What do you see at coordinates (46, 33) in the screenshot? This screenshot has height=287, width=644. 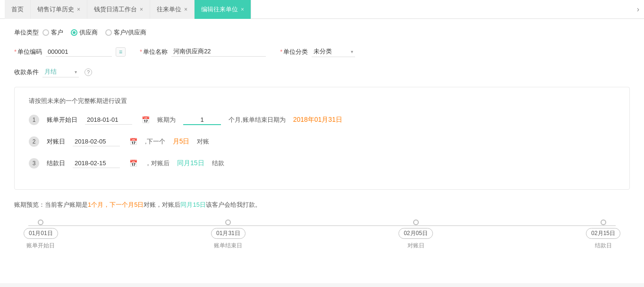 I see `radio-customer-circle` at bounding box center [46, 33].